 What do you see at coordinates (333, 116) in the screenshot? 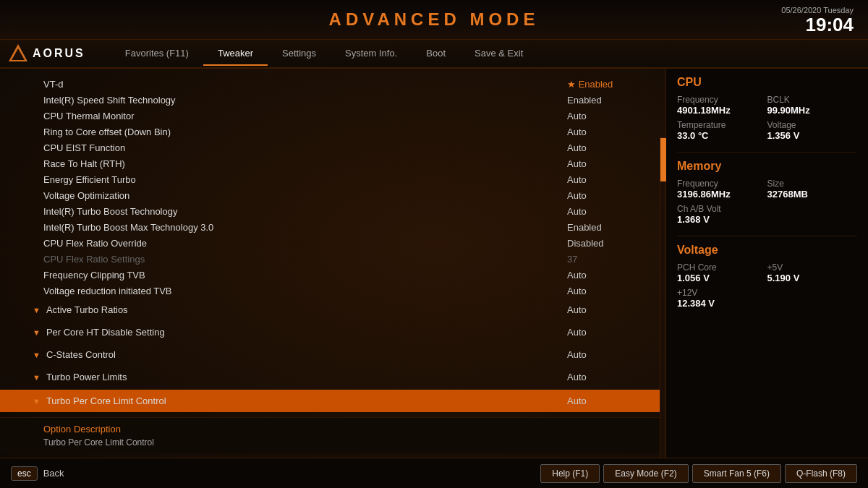
I see `table-row: CPU Thermal Monitor Auto` at bounding box center [333, 116].